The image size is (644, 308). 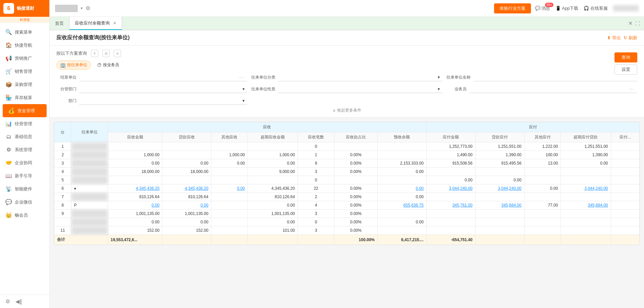 I want to click on footer-overdue-recv, so click(x=273, y=240).